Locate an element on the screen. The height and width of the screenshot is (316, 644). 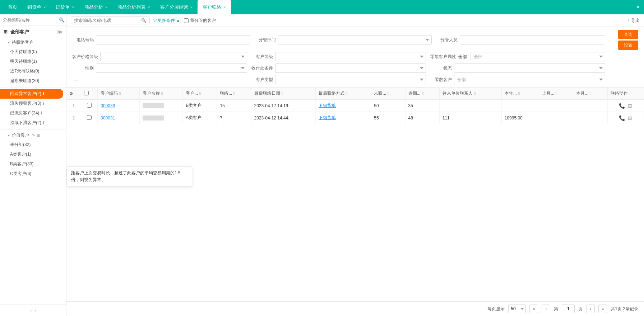
filter-select-customer-type is located at coordinates (351, 80).